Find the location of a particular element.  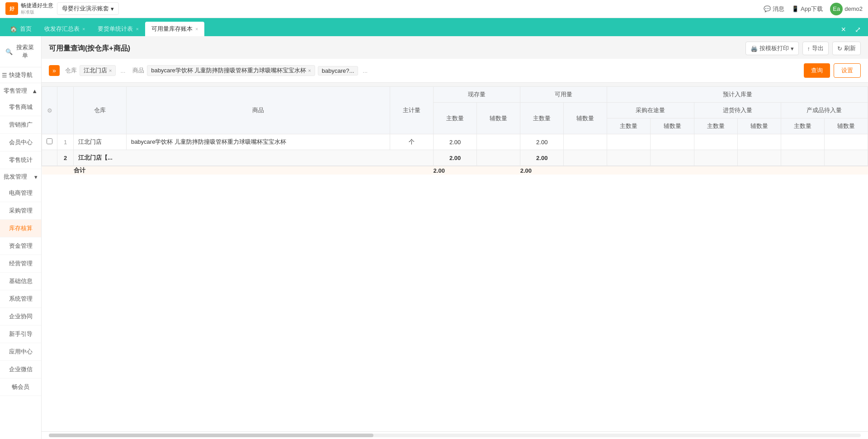

row1-avail-aux is located at coordinates (585, 142).